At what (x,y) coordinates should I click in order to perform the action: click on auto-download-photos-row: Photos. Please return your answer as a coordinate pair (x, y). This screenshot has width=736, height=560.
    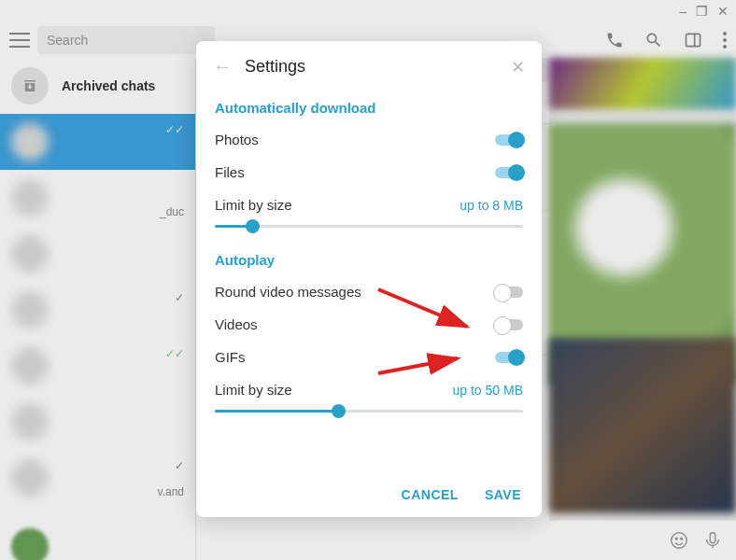
    Looking at the image, I should click on (369, 140).